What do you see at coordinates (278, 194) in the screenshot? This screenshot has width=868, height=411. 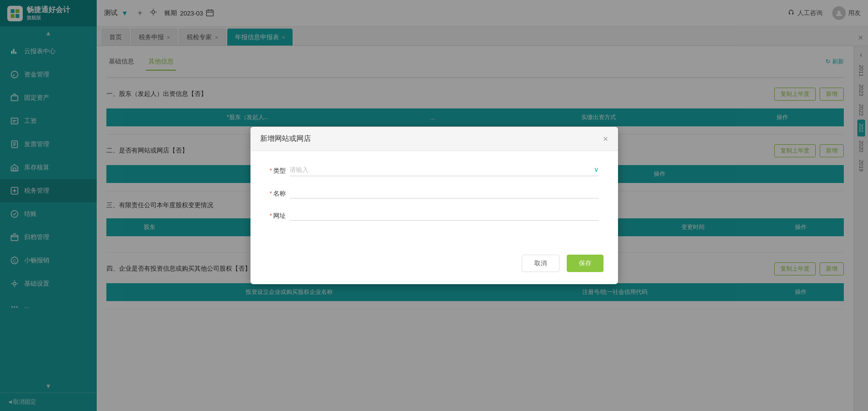 I see `name-label: *名称` at bounding box center [278, 194].